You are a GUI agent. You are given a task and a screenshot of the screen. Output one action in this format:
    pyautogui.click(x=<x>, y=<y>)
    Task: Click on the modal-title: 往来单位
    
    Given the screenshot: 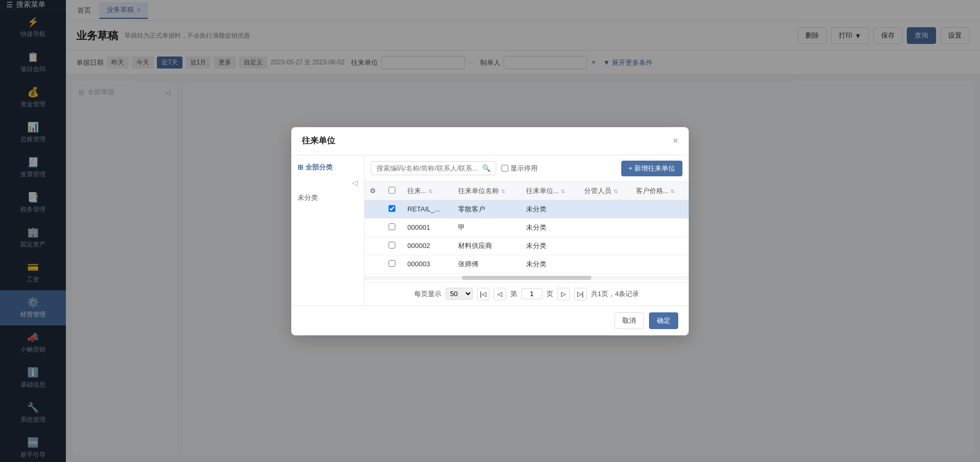 What is the action you would take?
    pyautogui.click(x=318, y=141)
    